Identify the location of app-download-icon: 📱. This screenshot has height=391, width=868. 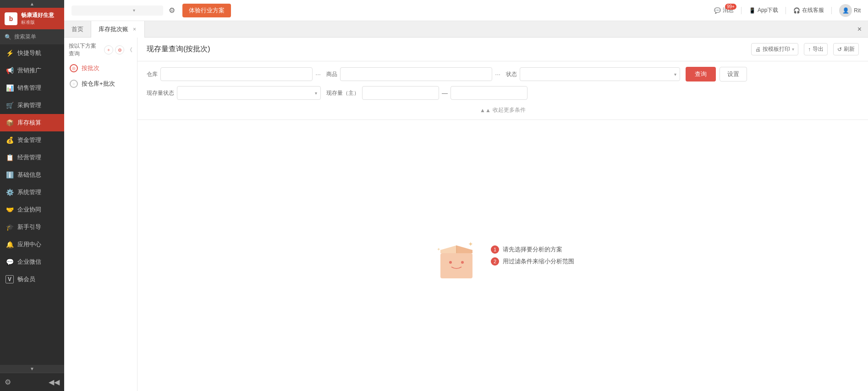
(753, 11).